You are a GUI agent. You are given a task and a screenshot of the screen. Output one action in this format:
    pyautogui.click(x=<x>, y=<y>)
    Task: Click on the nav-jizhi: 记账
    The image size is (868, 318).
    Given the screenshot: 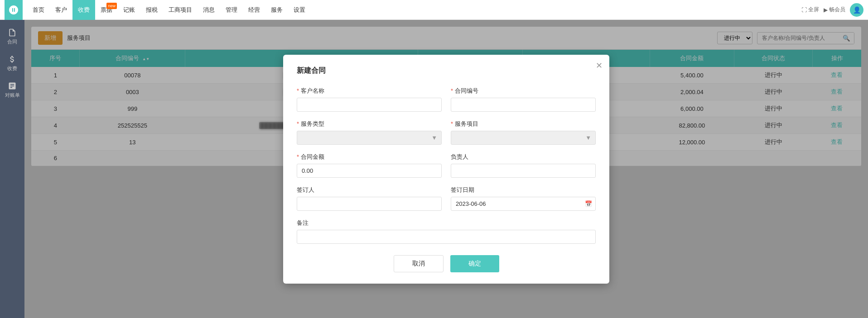 What is the action you would take?
    pyautogui.click(x=129, y=10)
    